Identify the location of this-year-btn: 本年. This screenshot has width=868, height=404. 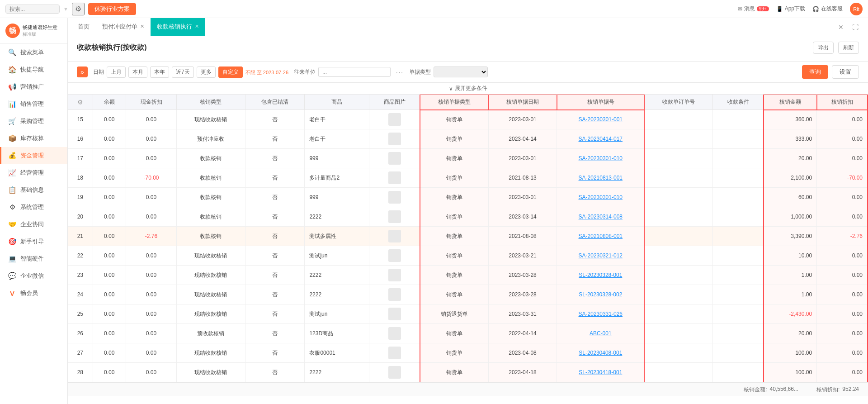
(160, 72).